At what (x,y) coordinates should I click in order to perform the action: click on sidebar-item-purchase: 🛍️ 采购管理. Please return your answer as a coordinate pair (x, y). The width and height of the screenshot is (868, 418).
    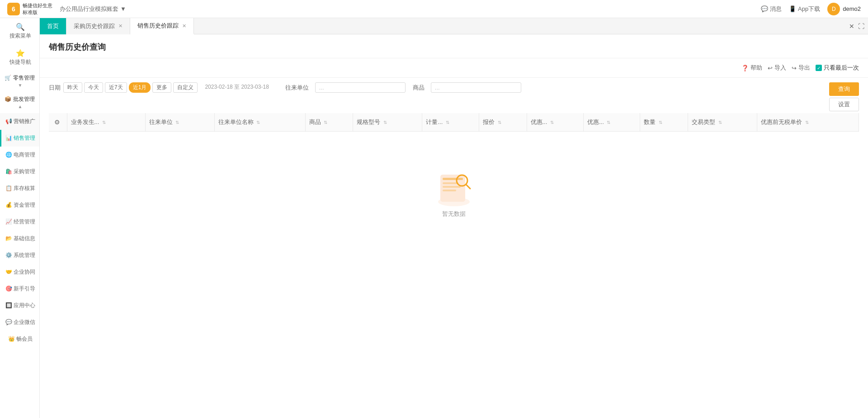
    Looking at the image, I should click on (20, 172).